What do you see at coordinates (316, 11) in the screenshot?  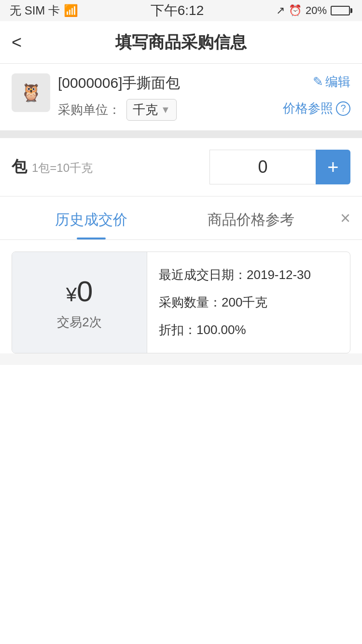 I see `battery-percent: 20%` at bounding box center [316, 11].